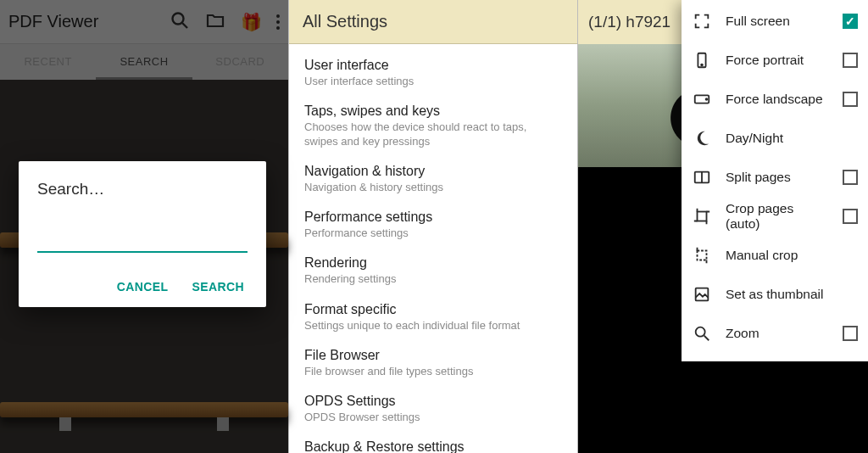  What do you see at coordinates (433, 178) in the screenshot?
I see `settings-item: Navigation & historyNavigation & history…` at bounding box center [433, 178].